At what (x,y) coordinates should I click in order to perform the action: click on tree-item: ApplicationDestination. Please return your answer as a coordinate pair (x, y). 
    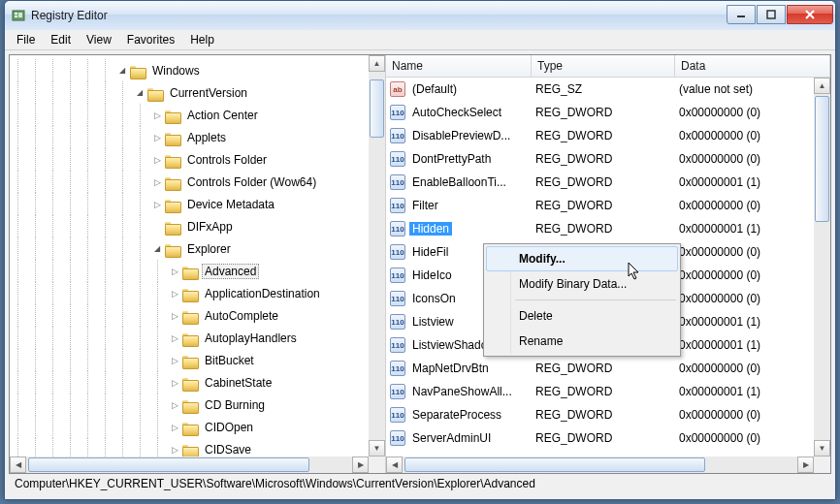
    Looking at the image, I should click on (189, 293).